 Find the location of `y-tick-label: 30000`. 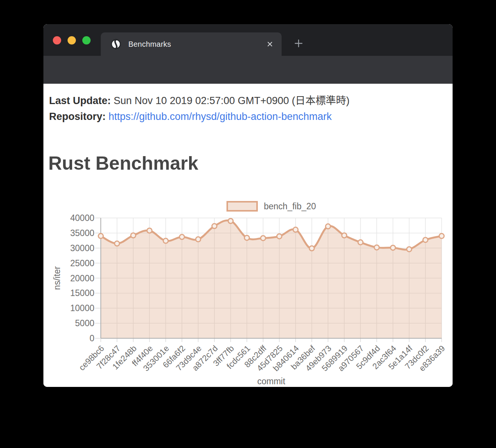

y-tick-label: 30000 is located at coordinates (75, 248).